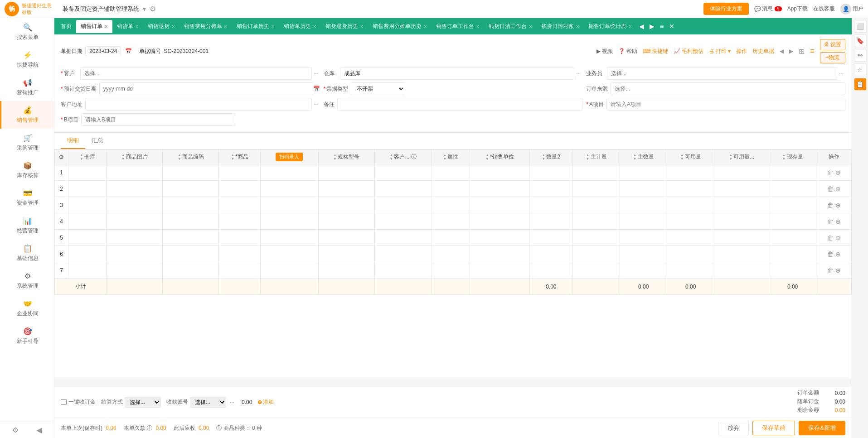  What do you see at coordinates (551, 173) in the screenshot?
I see `row-1-qty2` at bounding box center [551, 173].